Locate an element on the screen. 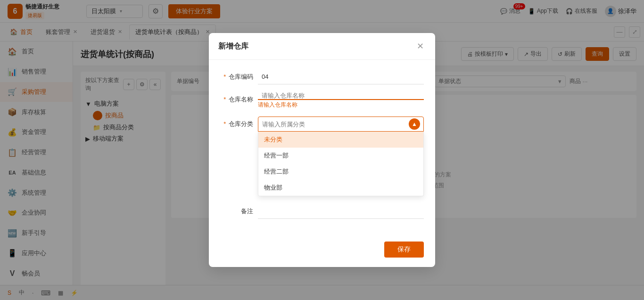 This screenshot has height=300, width=644. warehouse-code-input is located at coordinates (341, 77).